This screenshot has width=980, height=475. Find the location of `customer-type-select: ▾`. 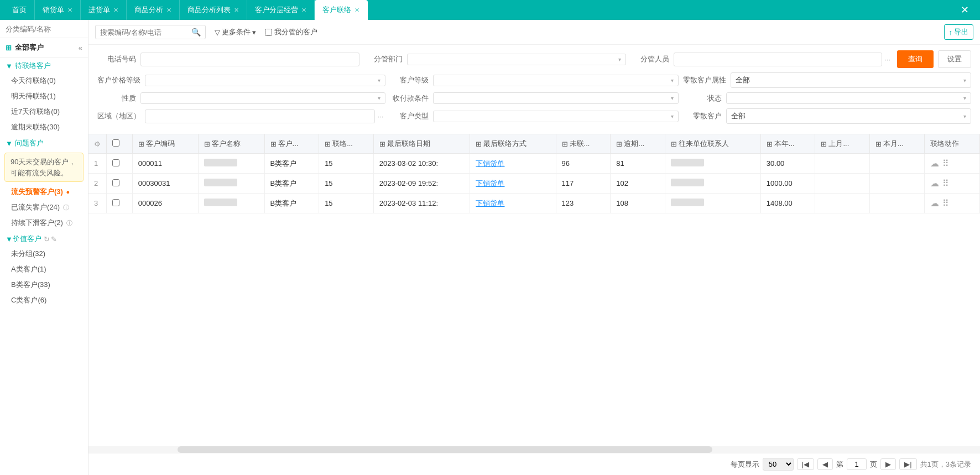

customer-type-select: ▾ is located at coordinates (555, 116).